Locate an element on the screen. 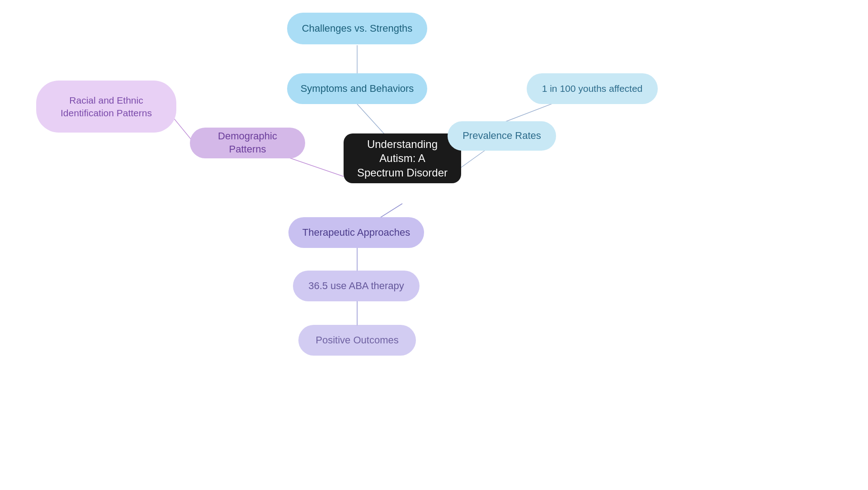 Image resolution: width=868 pixels, height=490 pixels. outcomes-label: Positive Outcomes is located at coordinates (357, 340).